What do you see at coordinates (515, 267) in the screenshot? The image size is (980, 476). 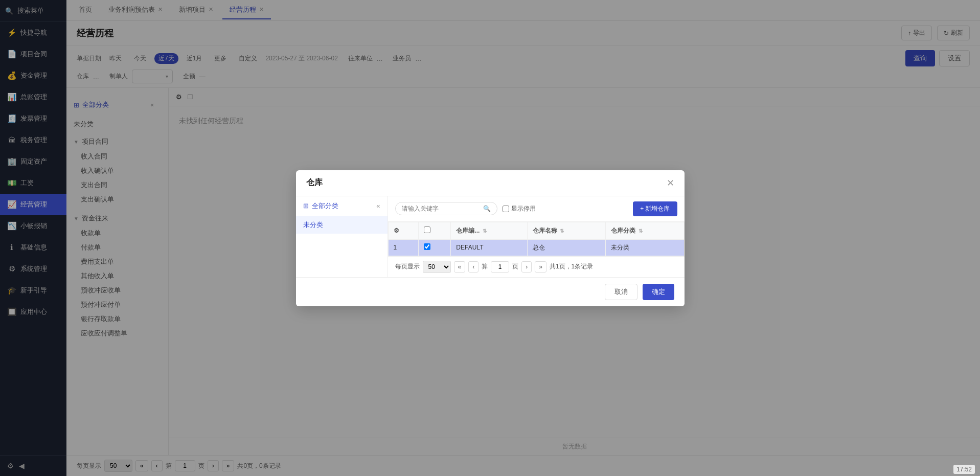 I see `modal-page-next-label: 页` at bounding box center [515, 267].